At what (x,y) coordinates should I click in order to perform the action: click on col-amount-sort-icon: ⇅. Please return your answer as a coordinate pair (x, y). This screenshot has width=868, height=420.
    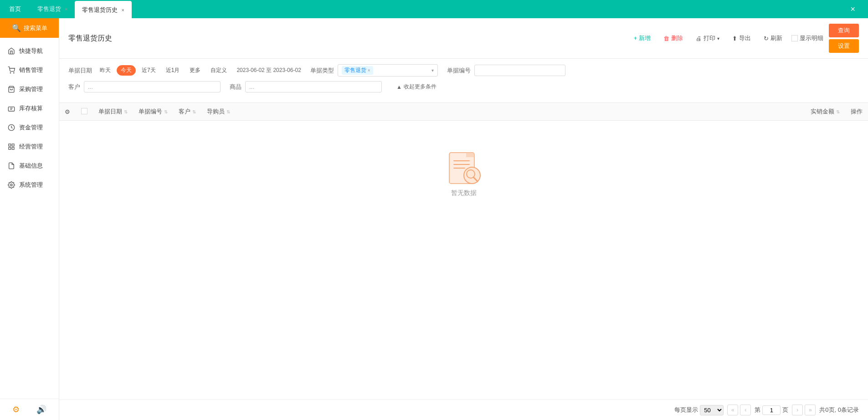
    Looking at the image, I should click on (838, 112).